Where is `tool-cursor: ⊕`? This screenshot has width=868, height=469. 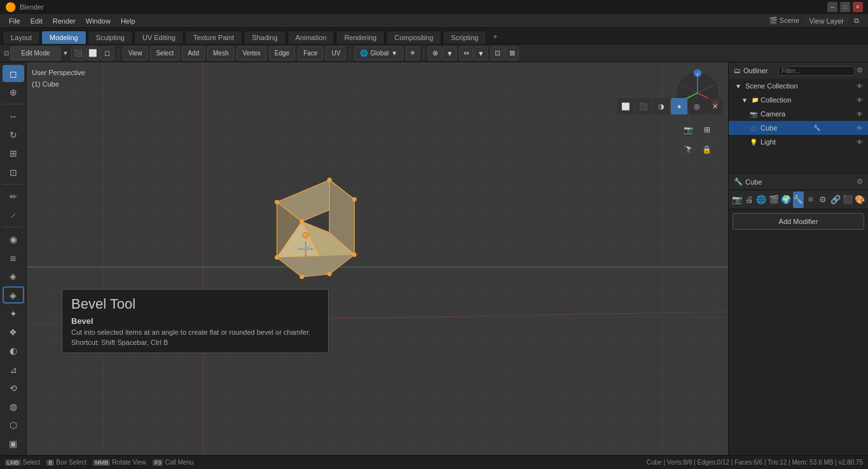 tool-cursor: ⊕ is located at coordinates (13, 92).